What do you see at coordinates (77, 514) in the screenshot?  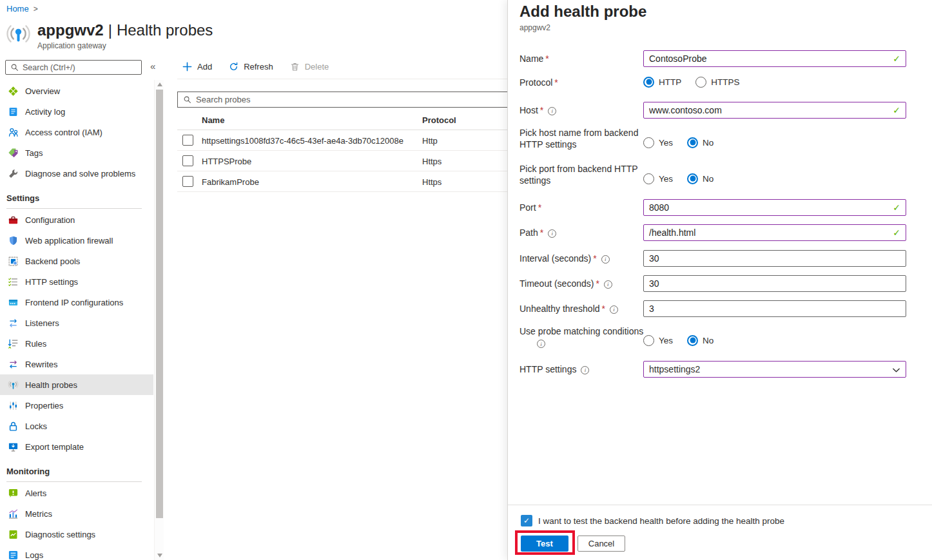 I see `sidebar-item-metrics: Metrics` at bounding box center [77, 514].